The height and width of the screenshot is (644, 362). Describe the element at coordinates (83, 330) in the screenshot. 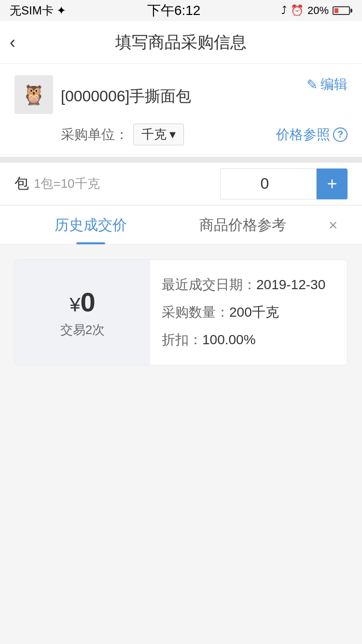

I see `transaction-count: 交易2次` at that location.